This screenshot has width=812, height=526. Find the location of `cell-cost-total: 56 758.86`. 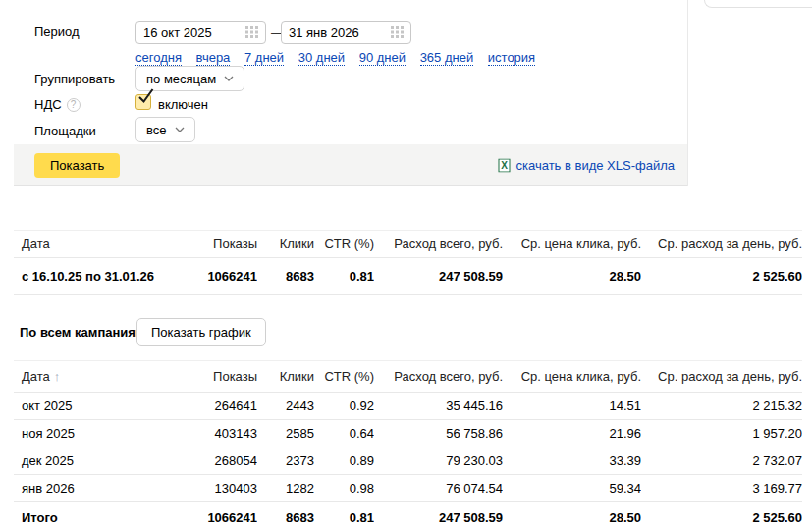

cell-cost-total: 56 758.86 is located at coordinates (438, 434).